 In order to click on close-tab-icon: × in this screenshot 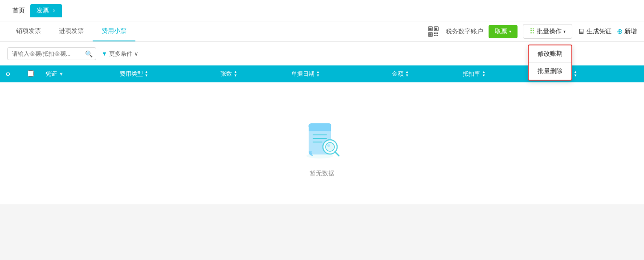, I will do `click(54, 11)`.